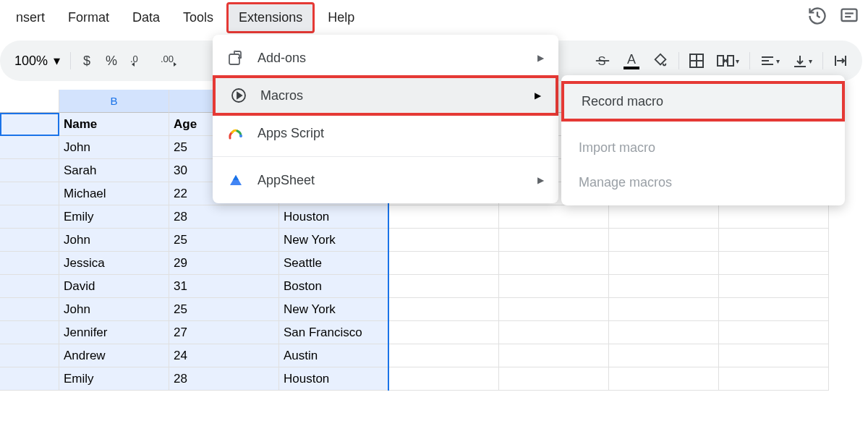 Image resolution: width=868 pixels, height=434 pixels. Describe the element at coordinates (38, 61) in the screenshot. I see `zoom-dropdown: 100% ▾` at that location.